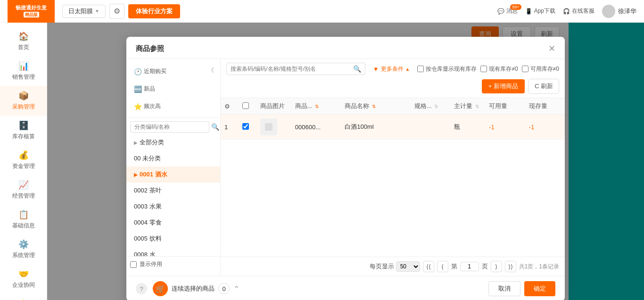 The width and height of the screenshot is (644, 300). Describe the element at coordinates (24, 249) in the screenshot. I see `sidebar-item-system: ⚙️ 系统管理` at that location.